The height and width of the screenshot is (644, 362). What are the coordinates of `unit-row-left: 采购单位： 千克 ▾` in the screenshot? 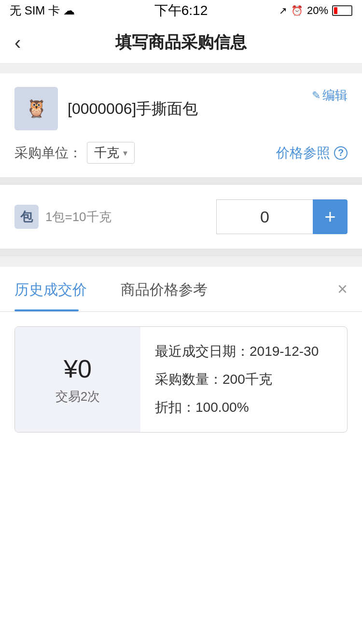 It's located at (74, 153).